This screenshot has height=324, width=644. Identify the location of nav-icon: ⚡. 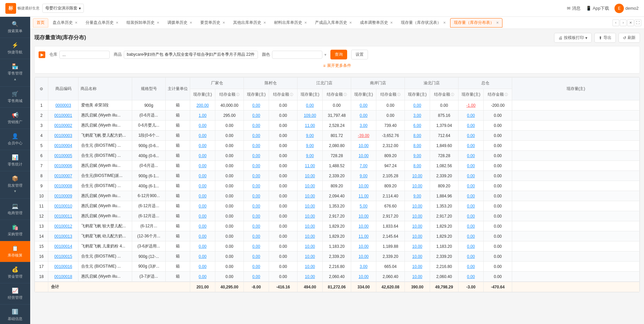
(15, 45).